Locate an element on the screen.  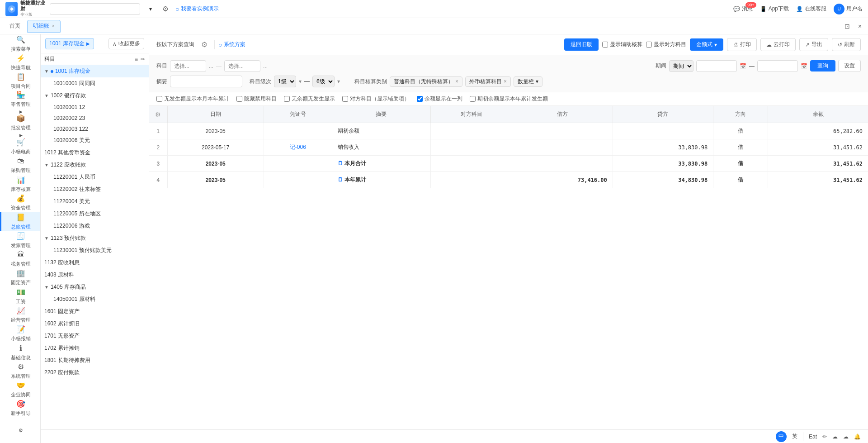
user-menu: U 用户名 is located at coordinates (848, 9).